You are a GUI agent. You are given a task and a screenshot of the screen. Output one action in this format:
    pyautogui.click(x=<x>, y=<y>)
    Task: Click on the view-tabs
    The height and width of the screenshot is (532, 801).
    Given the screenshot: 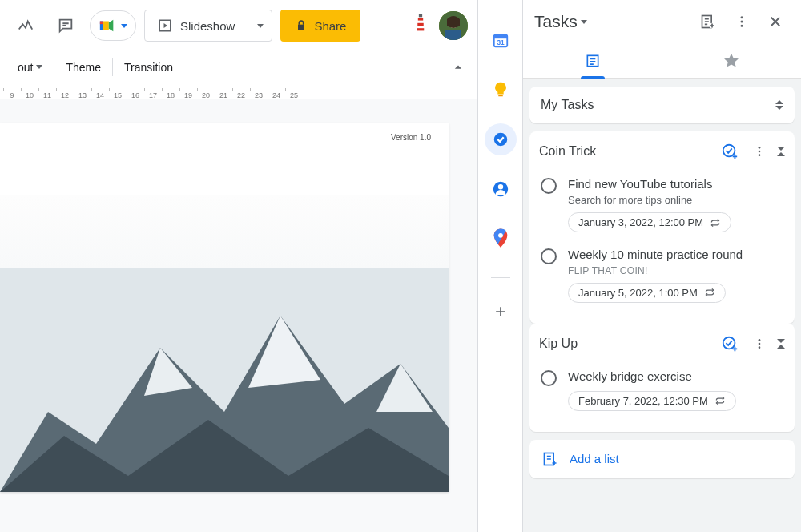 What is the action you would take?
    pyautogui.click(x=662, y=61)
    